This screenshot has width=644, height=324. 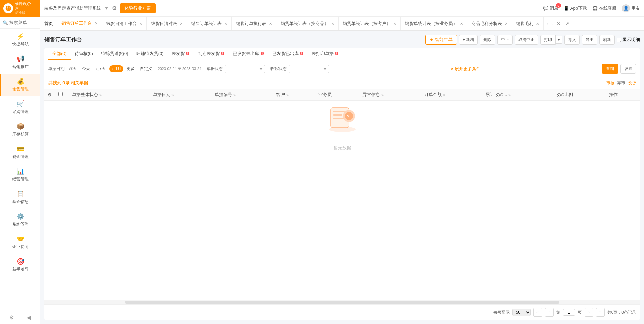 What do you see at coordinates (490, 24) in the screenshot?
I see `tab-gross-profit: 商品毛利分析表 ✕` at bounding box center [490, 24].